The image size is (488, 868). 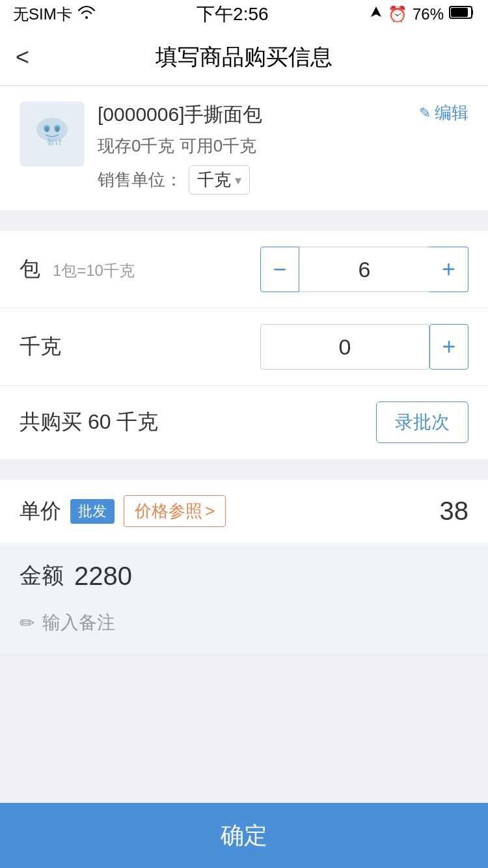 What do you see at coordinates (454, 511) in the screenshot?
I see `price-value: 38` at bounding box center [454, 511].